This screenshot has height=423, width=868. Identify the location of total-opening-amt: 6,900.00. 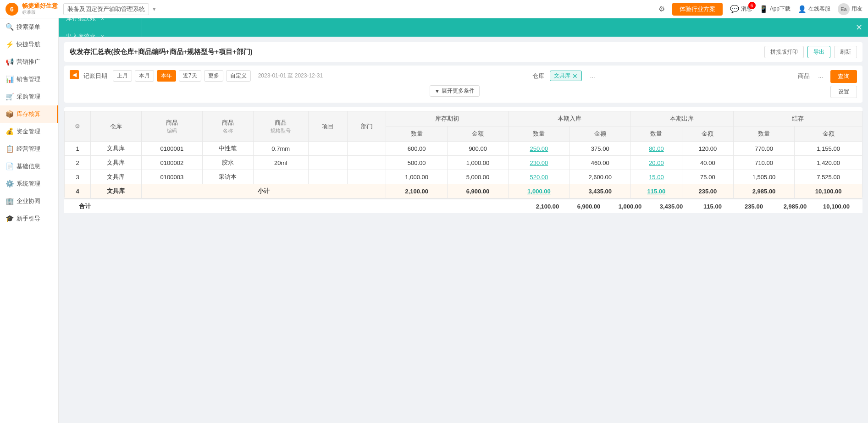
(589, 206).